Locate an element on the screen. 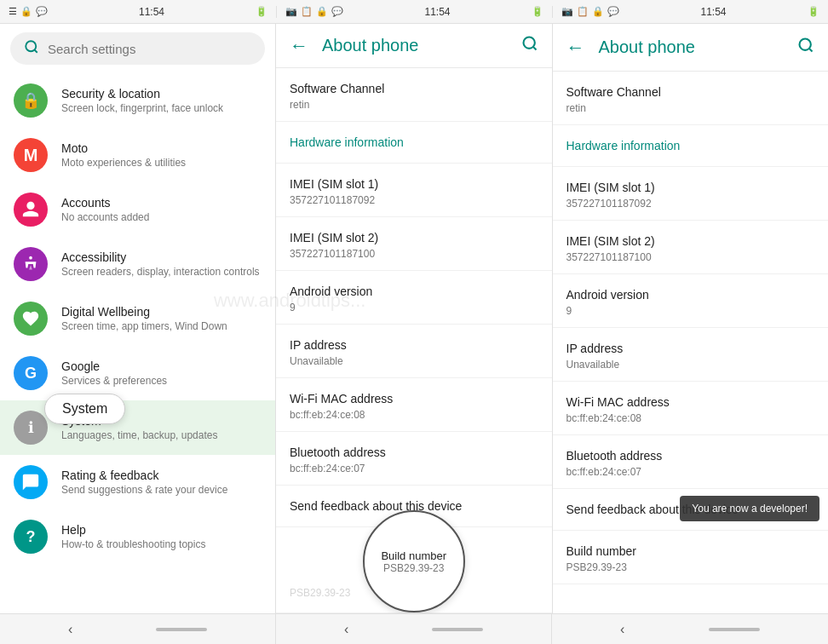 This screenshot has width=828, height=644. imei2-item-2: IMEI (SIM slot 2) 357227101187100 is located at coordinates (691, 247).